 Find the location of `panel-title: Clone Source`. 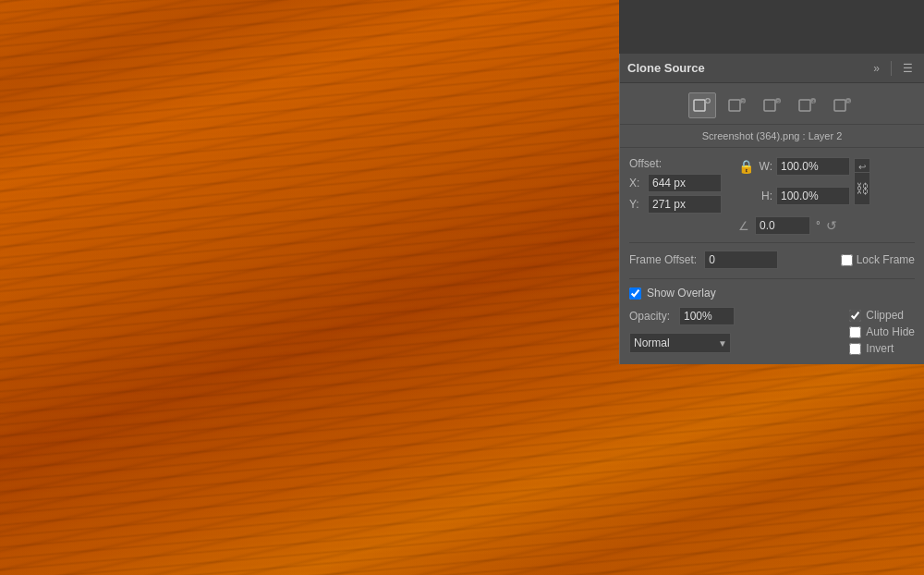

panel-title: Clone Source is located at coordinates (748, 68).